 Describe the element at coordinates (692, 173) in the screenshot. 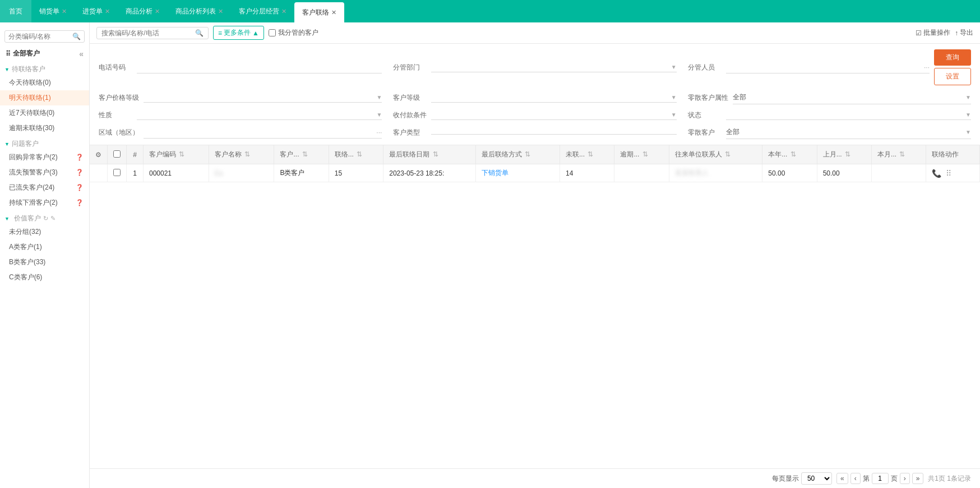

I see `td-unit-contact-text: 某某联系人` at that location.